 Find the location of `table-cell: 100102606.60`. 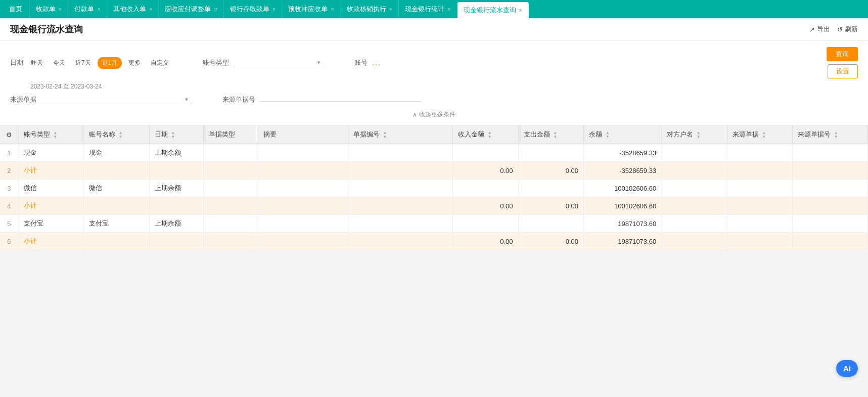

table-cell: 100102606.60 is located at coordinates (623, 188).